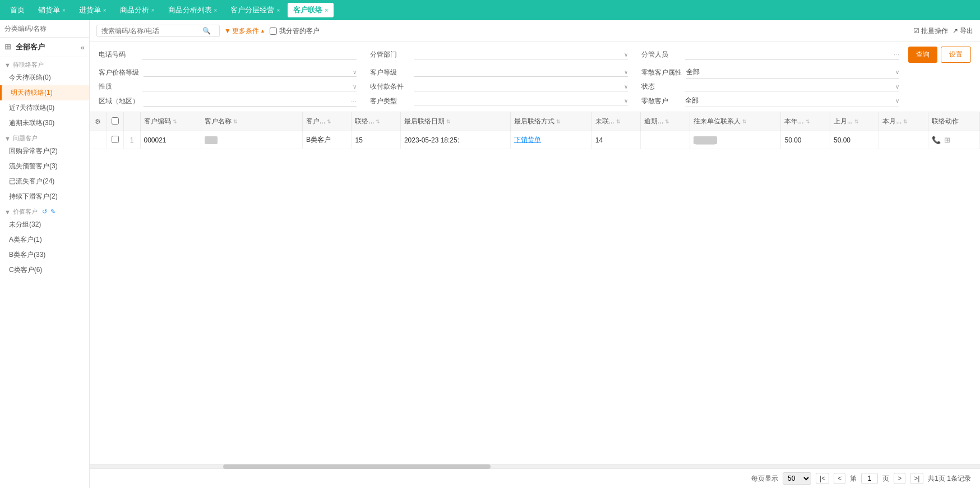  I want to click on row-checkbox, so click(115, 140).